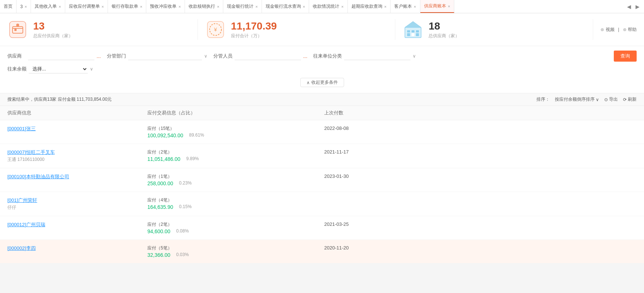  I want to click on supplier-info-cell: [000007]恒旺二手叉车 王通 17106110000, so click(77, 156).